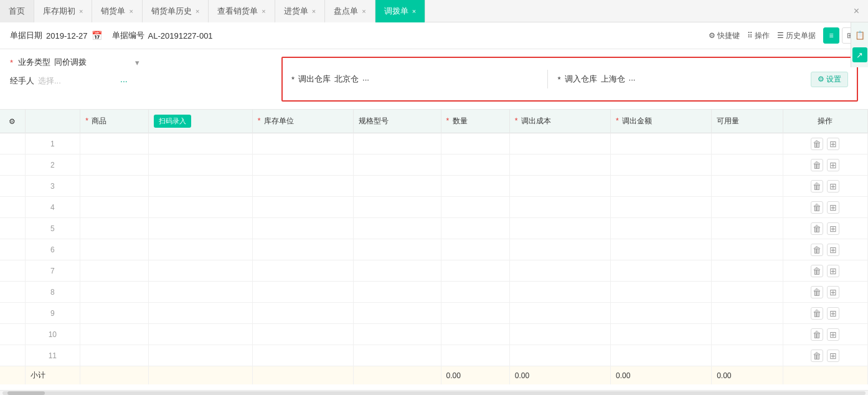 Image resolution: width=868 pixels, height=395 pixels. I want to click on tab-sales-history-close: ×, so click(197, 11).